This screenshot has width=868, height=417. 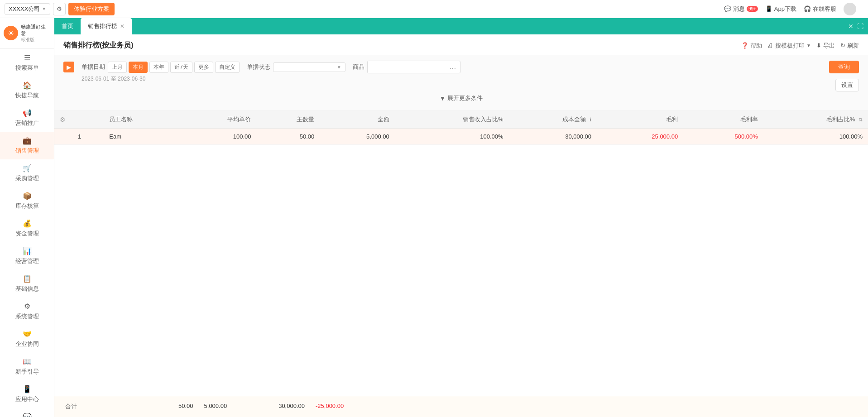 I want to click on app-download-button: 📱 App下载, so click(x=781, y=9).